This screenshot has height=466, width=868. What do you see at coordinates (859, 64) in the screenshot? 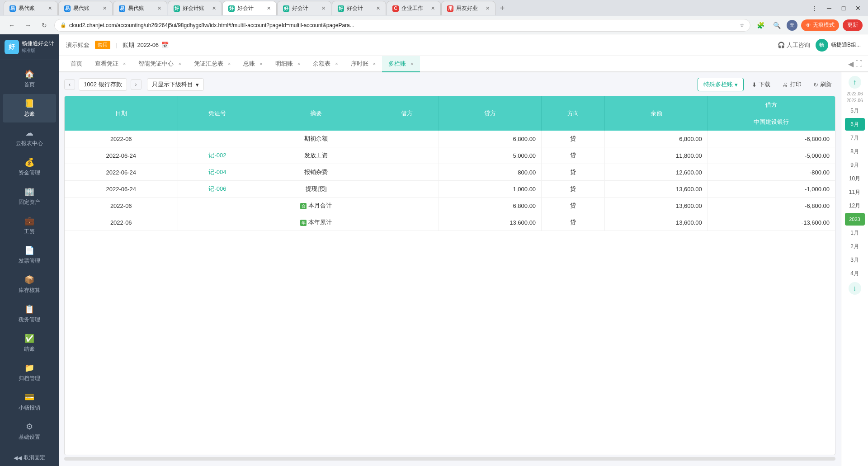
I see `expand-panel-button: ⛶` at bounding box center [859, 64].